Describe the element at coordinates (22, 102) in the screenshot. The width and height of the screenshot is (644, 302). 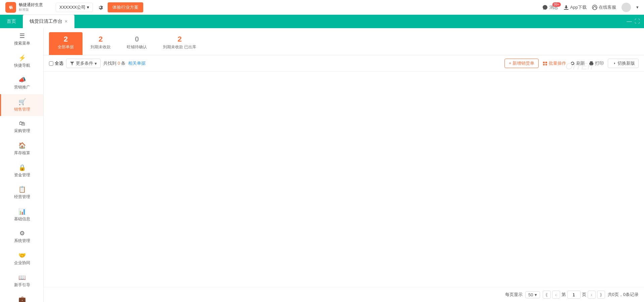
I see `sales-icon: 🛒` at that location.